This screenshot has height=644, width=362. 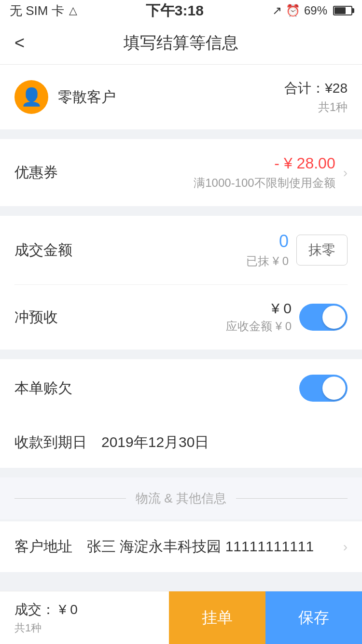 I want to click on prepay-right: ¥ 0 应收金额 ¥ 0, so click(x=287, y=317).